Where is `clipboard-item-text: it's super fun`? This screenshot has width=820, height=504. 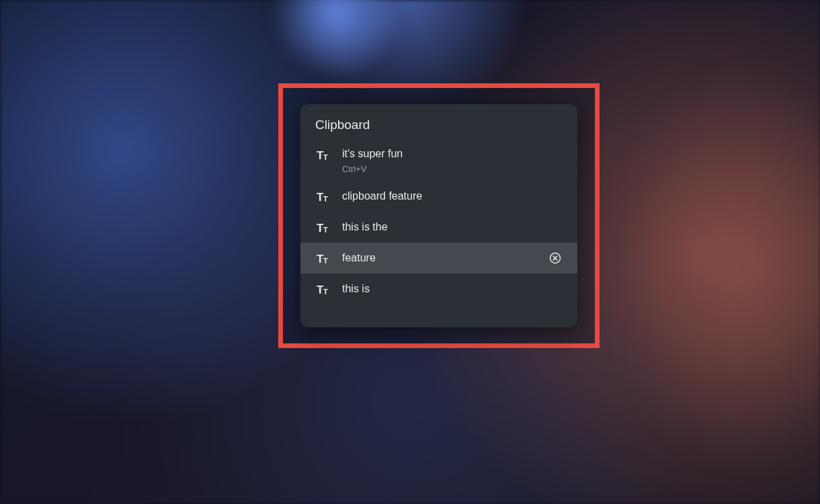
clipboard-item-text: it's super fun is located at coordinates (452, 155).